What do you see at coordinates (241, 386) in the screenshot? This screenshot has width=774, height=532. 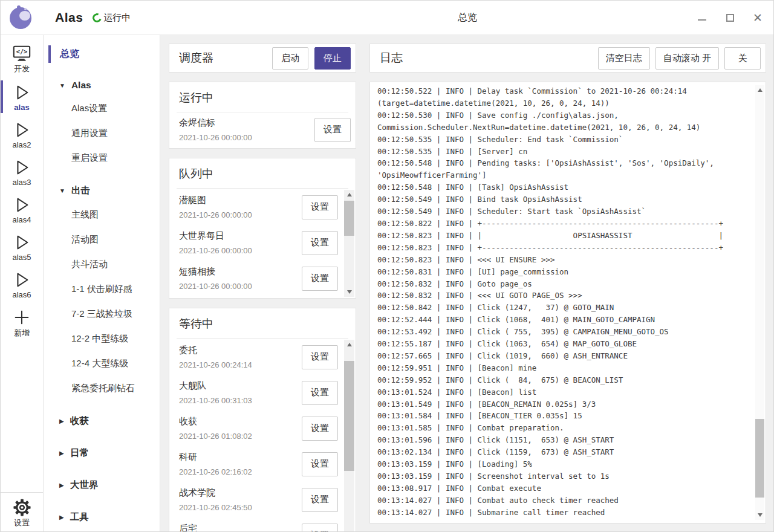 I see `task-name: 大舰队` at bounding box center [241, 386].